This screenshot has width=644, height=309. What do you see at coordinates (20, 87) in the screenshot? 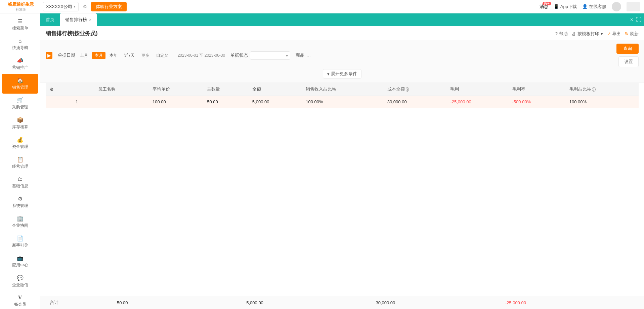
I see `sidebar-label-sales: 销售管理` at bounding box center [20, 87].